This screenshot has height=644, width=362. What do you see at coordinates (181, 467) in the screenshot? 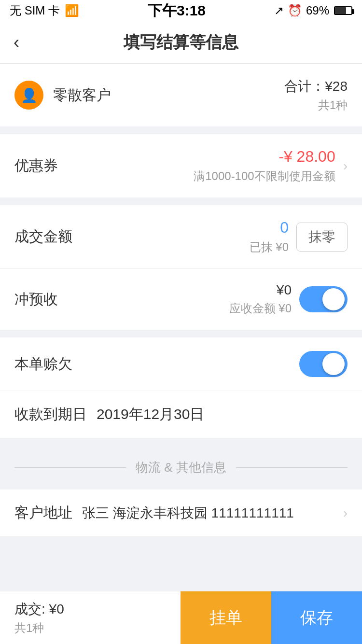
I see `logistics-label: 物流 & 其他信息` at bounding box center [181, 467].